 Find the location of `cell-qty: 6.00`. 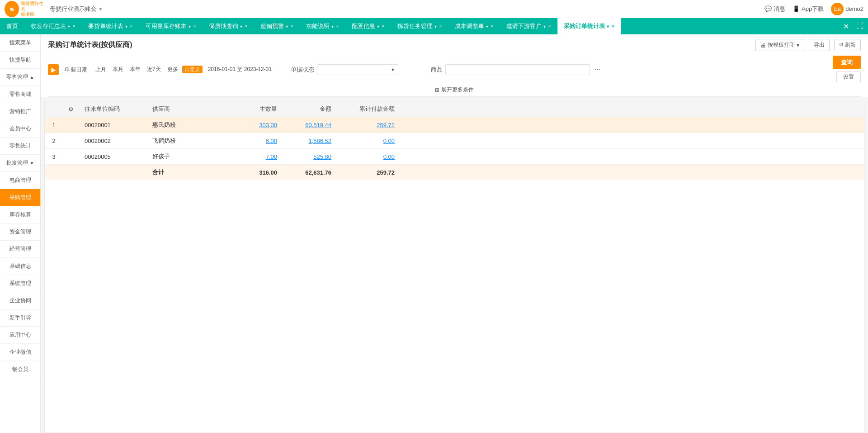

cell-qty: 6.00 is located at coordinates (260, 141).